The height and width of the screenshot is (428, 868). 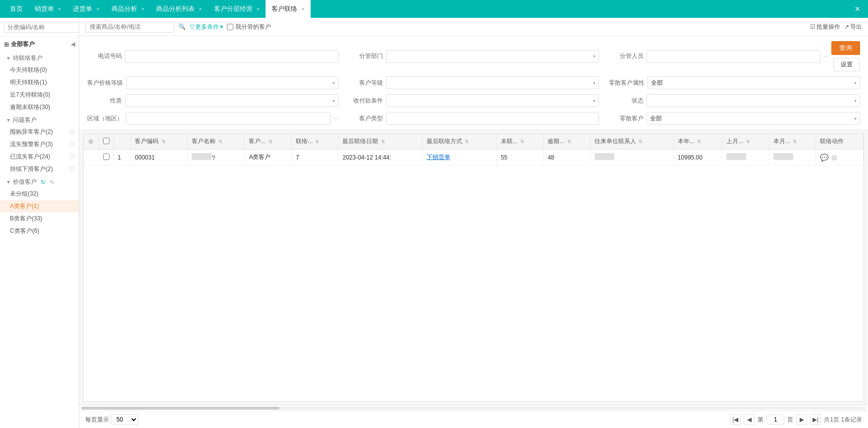 What do you see at coordinates (258, 9) in the screenshot?
I see `close-customer-segmentation: ×` at bounding box center [258, 9].